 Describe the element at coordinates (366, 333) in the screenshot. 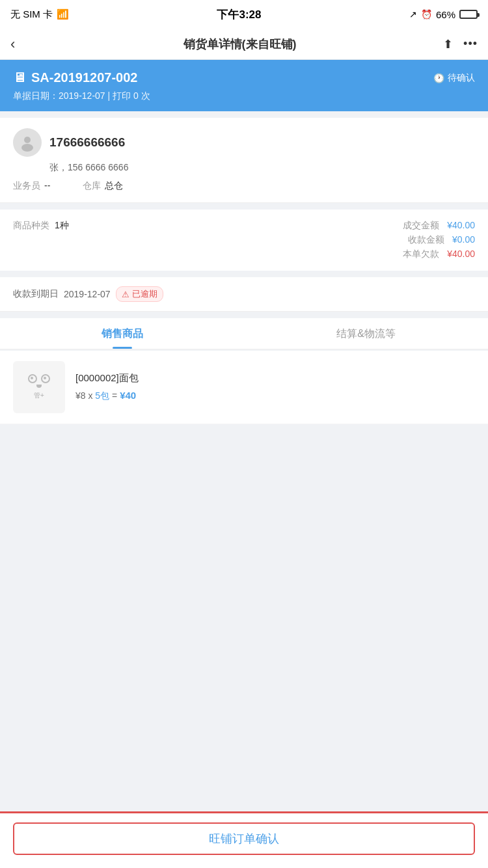

I see `tab-settlement-label: 结算&物流等` at that location.